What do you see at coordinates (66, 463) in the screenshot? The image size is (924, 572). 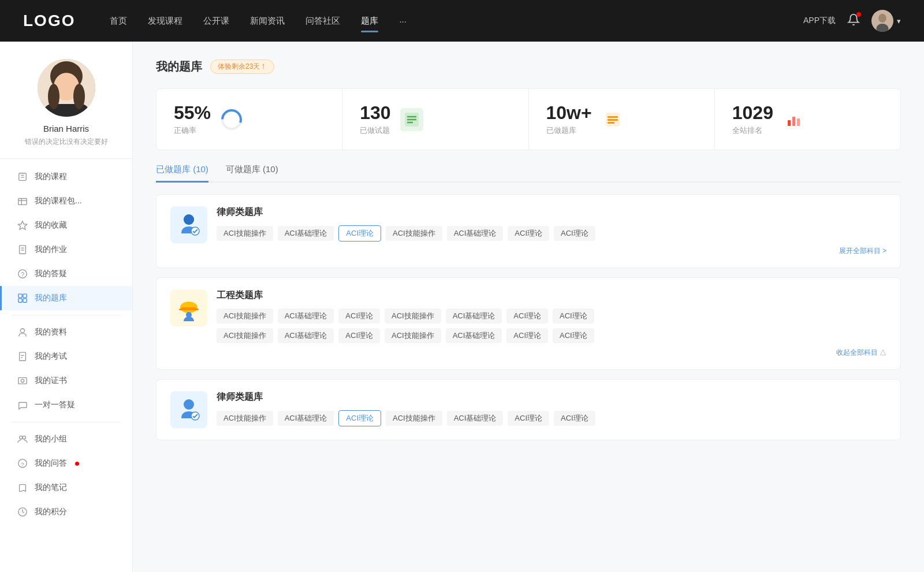 I see `sidebar-item-my-qa: ? 我的问答` at bounding box center [66, 463].